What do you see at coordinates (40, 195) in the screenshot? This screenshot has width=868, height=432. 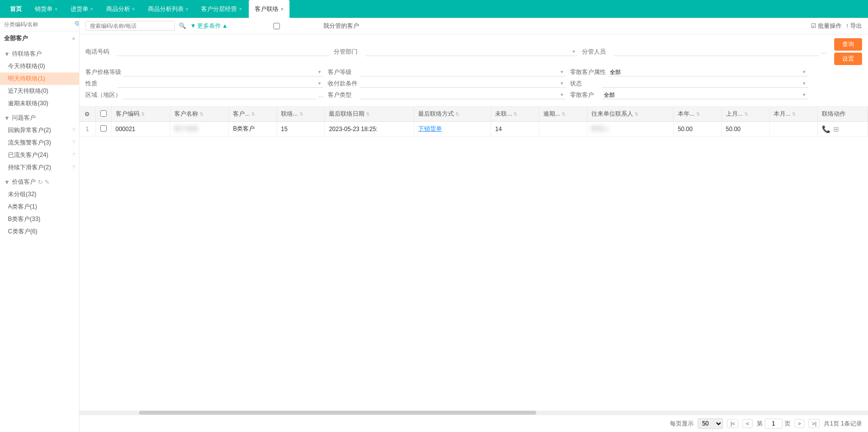 I see `sidebar-item-ungroup: 未分组(32)` at bounding box center [40, 195].